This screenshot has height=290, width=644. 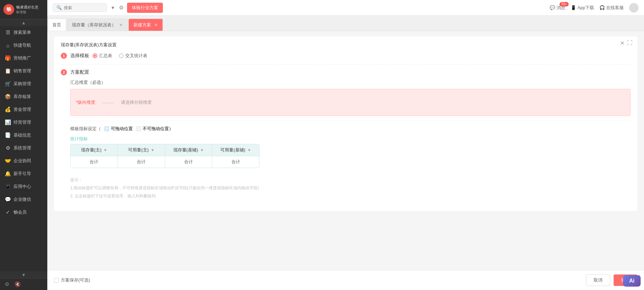 I want to click on tips-title: 提示：, so click(x=76, y=180).